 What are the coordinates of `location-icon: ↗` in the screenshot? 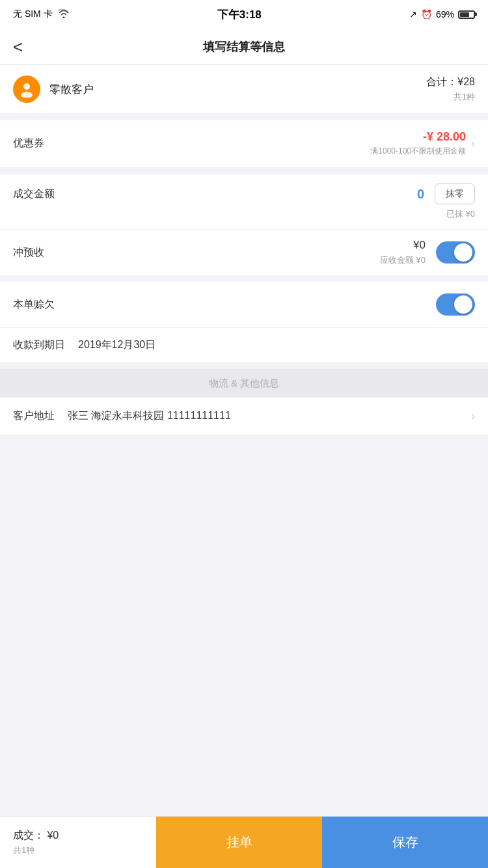 It's located at (413, 14).